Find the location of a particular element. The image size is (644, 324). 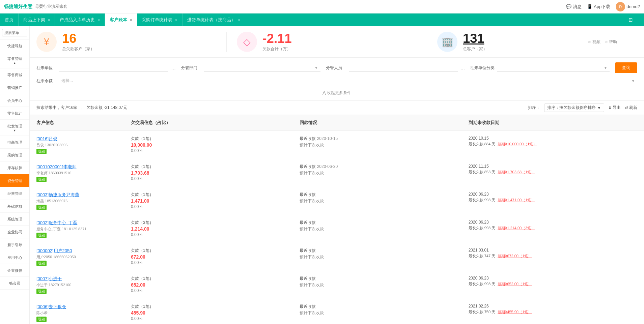

sidebar-item-batch-mgmt: 批发管理 ▼ is located at coordinates (15, 128).